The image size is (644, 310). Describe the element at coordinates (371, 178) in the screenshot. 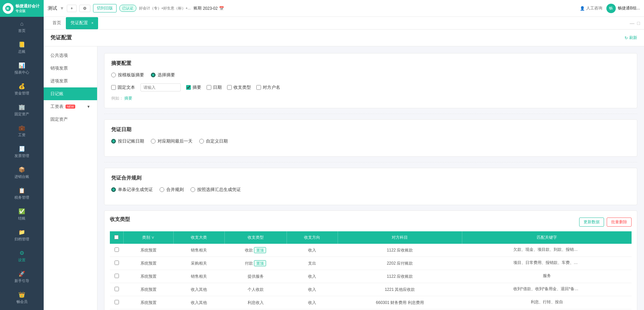

I see `merge-rule-title: 凭证合并规则` at that location.